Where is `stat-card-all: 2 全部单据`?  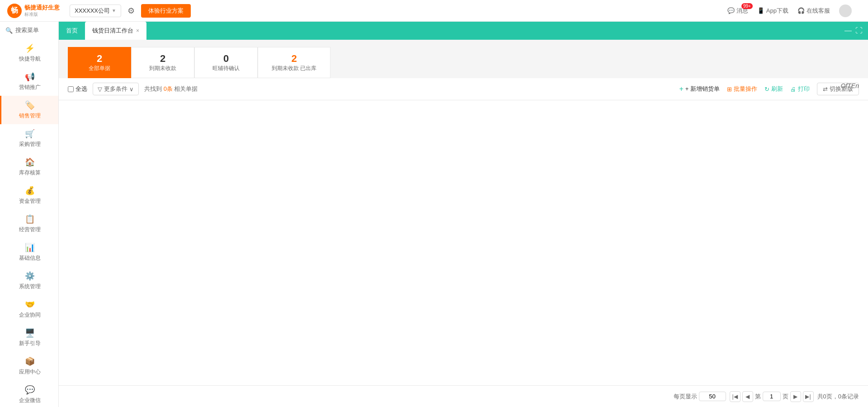
stat-card-all: 2 全部单据 is located at coordinates (99, 62).